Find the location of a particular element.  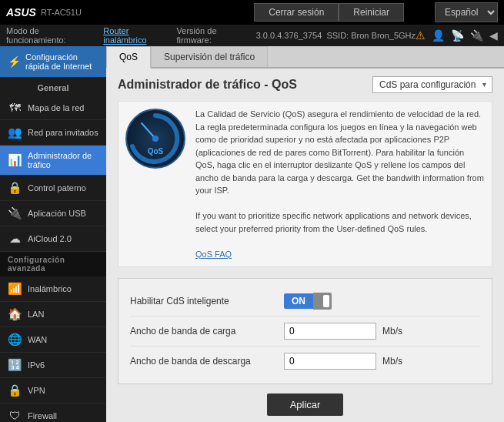

upload-unit: Mb/s is located at coordinates (392, 331).